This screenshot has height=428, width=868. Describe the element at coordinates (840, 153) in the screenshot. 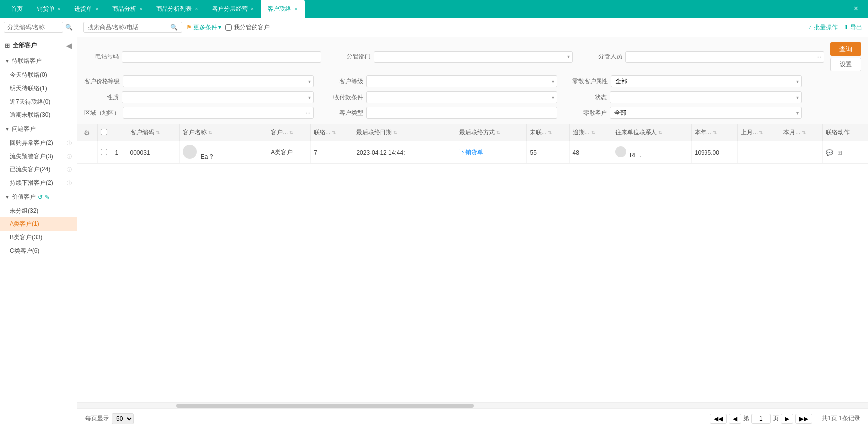

I see `grid-action-icon: ⊞` at that location.